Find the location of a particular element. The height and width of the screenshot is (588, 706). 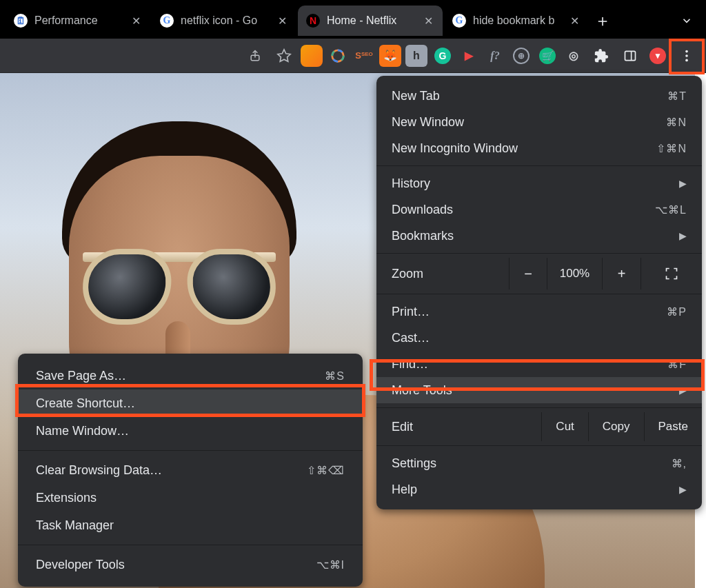

menu-item-cast: Cast… is located at coordinates (539, 338).